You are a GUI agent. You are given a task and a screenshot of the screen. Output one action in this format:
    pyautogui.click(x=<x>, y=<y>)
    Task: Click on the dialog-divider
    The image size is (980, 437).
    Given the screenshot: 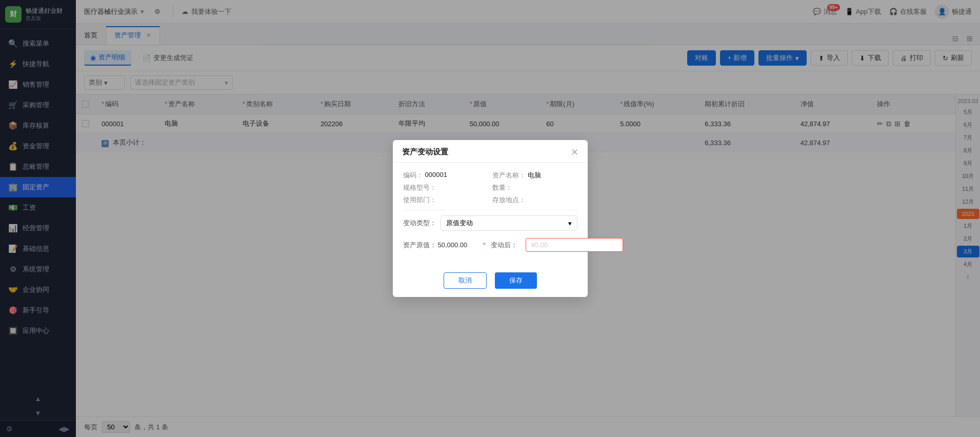 What is the action you would take?
    pyautogui.click(x=490, y=210)
    